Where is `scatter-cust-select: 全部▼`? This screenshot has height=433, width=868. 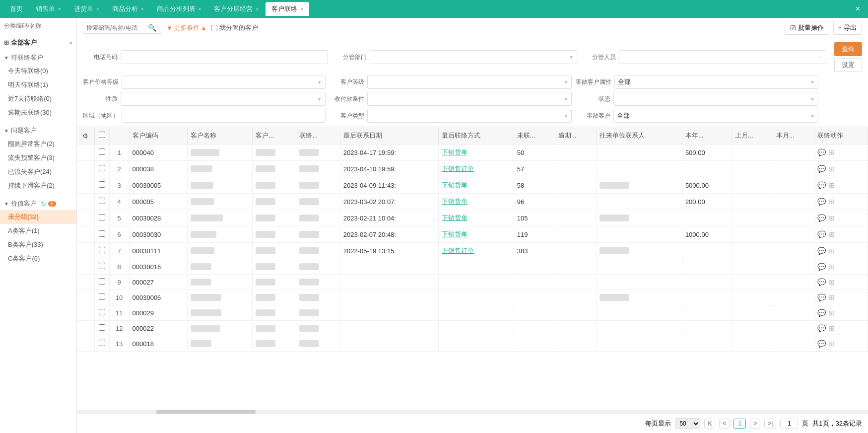 scatter-cust-select: 全部▼ is located at coordinates (716, 116).